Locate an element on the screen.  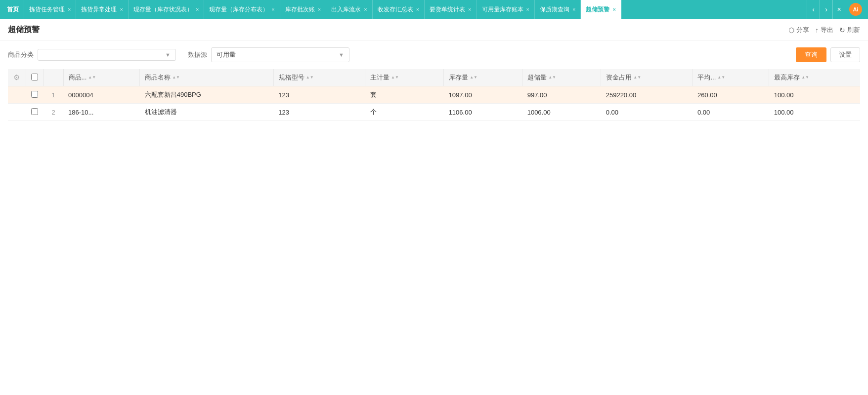
row-index: 1 is located at coordinates (53, 95).